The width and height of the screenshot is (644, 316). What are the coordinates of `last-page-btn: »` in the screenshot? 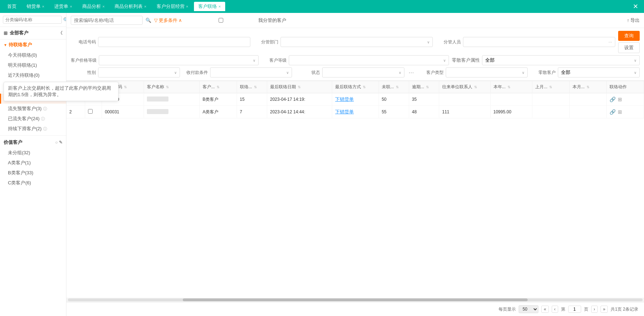 It's located at (604, 309).